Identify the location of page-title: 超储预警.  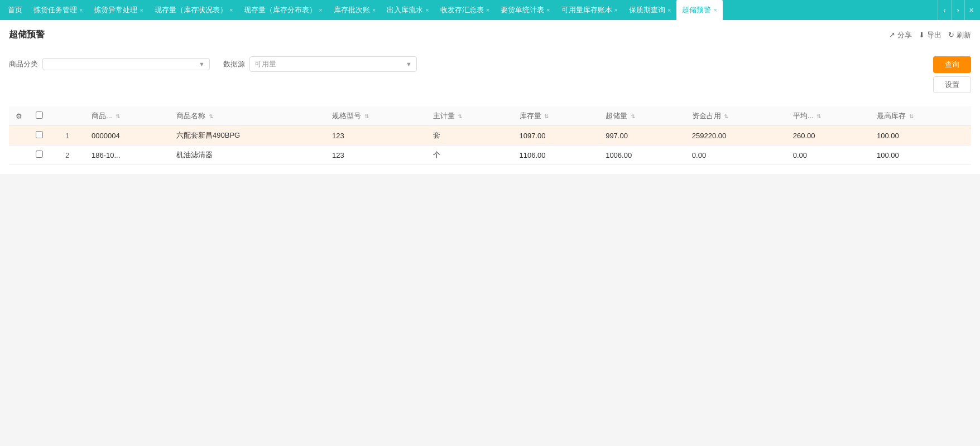
(27, 35).